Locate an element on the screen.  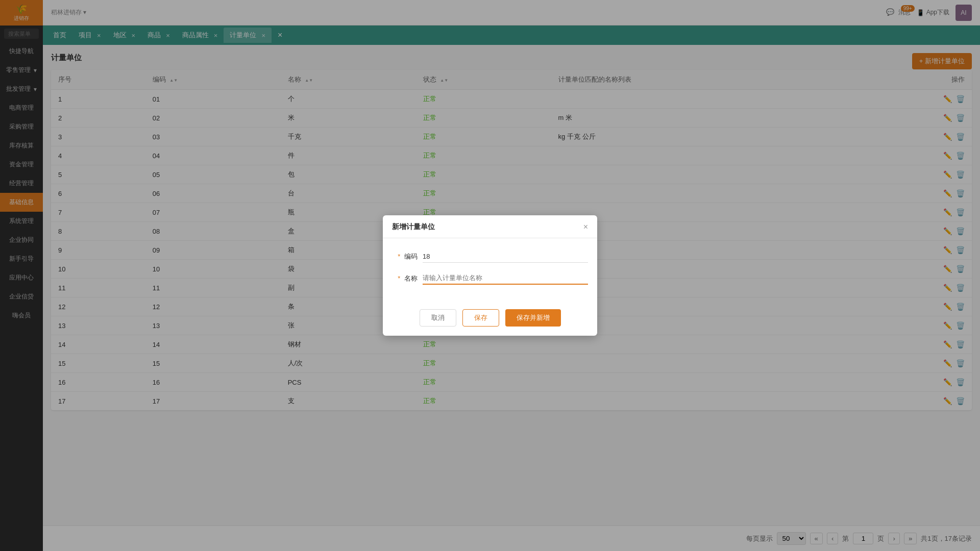
cancel-button: 取消 is located at coordinates (438, 318).